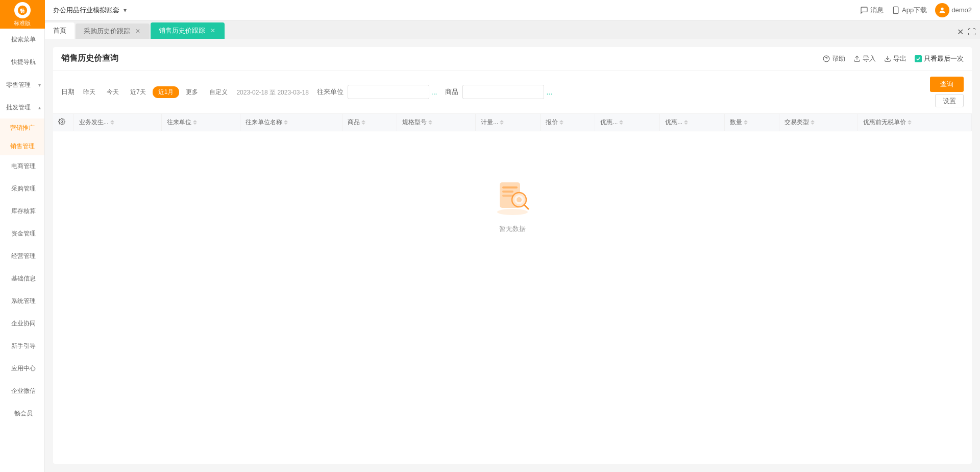  Describe the element at coordinates (22, 236) in the screenshot. I see `sidebar: 畅 标准版 搜索菜单 快捷导航 零售管理 ▾ 批发管理 ▴ 营销推广 销售管理 …` at that location.